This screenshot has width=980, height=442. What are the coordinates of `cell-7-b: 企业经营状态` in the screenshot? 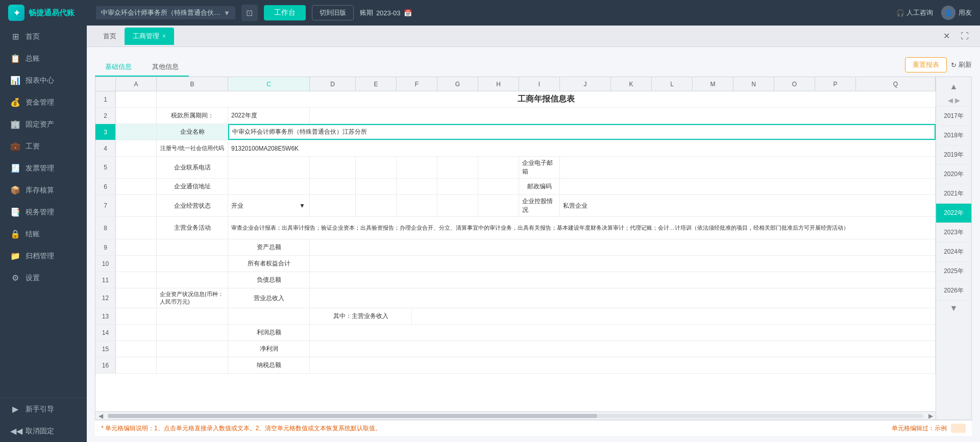 It's located at (192, 206).